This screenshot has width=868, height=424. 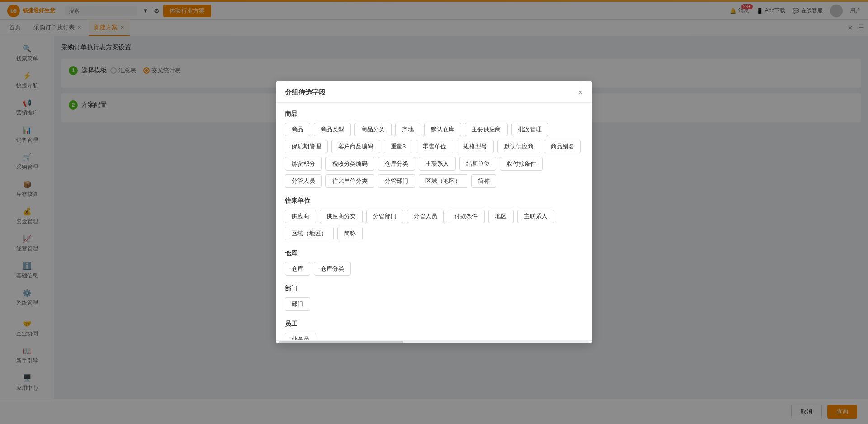 What do you see at coordinates (580, 92) in the screenshot?
I see `modal-close-button: ✕` at bounding box center [580, 92].